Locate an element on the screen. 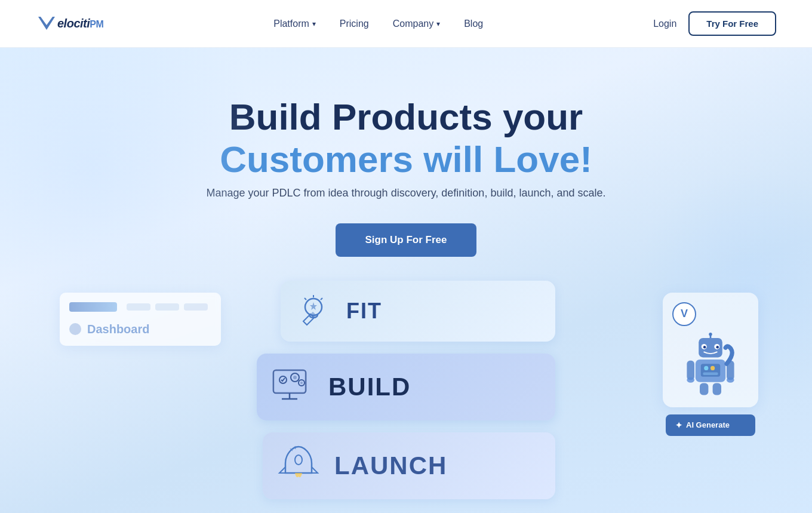  nav-company: Company ▾ is located at coordinates (417, 24).